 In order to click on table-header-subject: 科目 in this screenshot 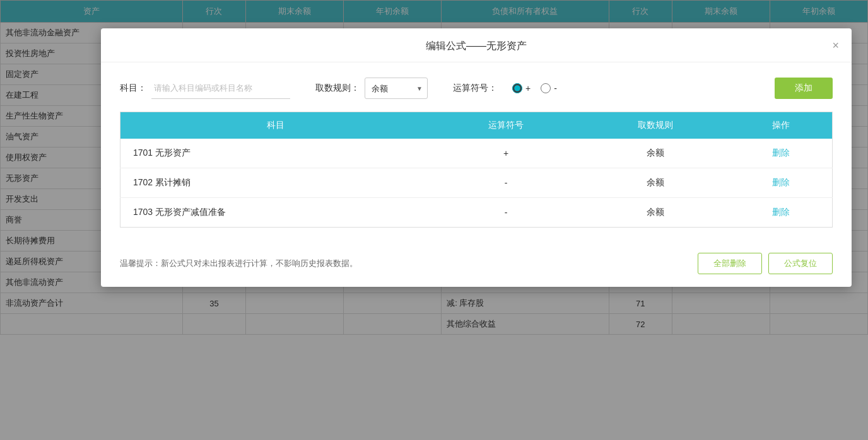, I will do `click(276, 126)`.